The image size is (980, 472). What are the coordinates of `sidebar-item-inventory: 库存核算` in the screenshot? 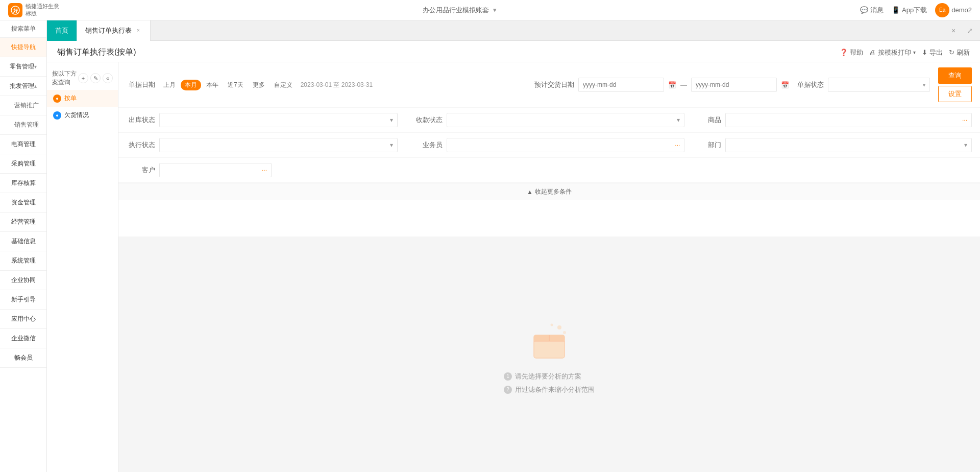 It's located at (23, 183).